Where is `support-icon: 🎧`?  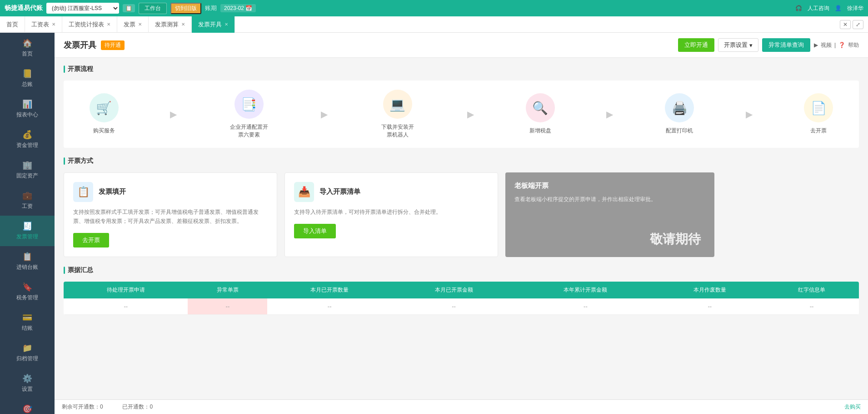 support-icon: 🎧 is located at coordinates (799, 8).